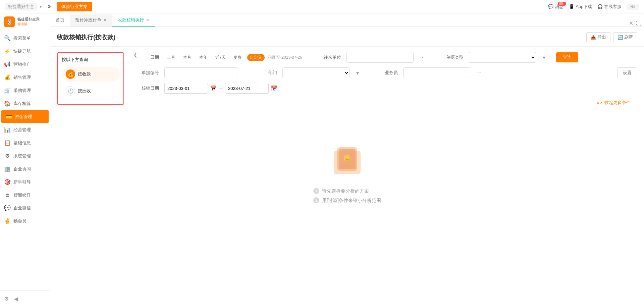  I want to click on filter-option-by-receipt: 💰 按收款, so click(91, 74).